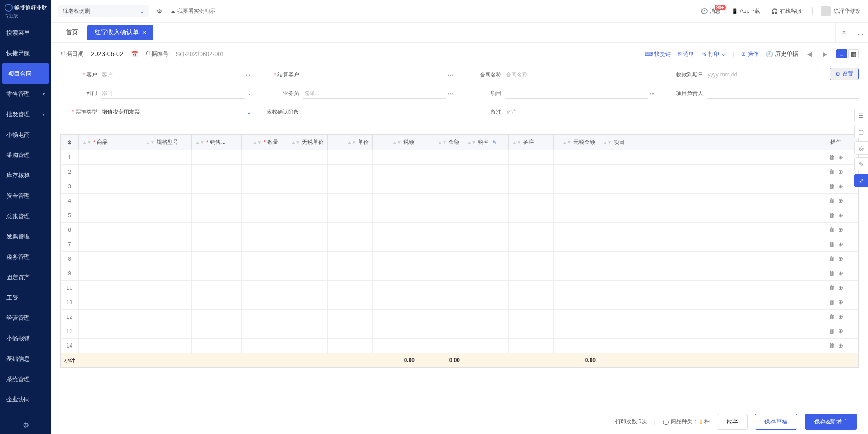 The image size is (868, 434). What do you see at coordinates (746, 11) in the screenshot?
I see `app-download: 📱 App下载` at bounding box center [746, 11].